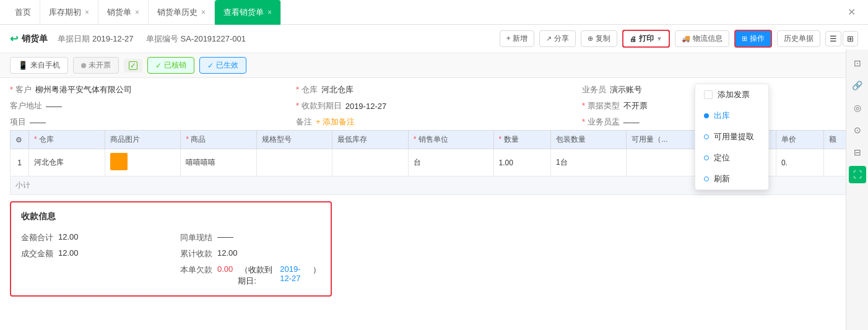 This screenshot has height=330, width=868. What do you see at coordinates (857, 63) in the screenshot?
I see `sidebar-table-icon: ⊡` at bounding box center [857, 63].